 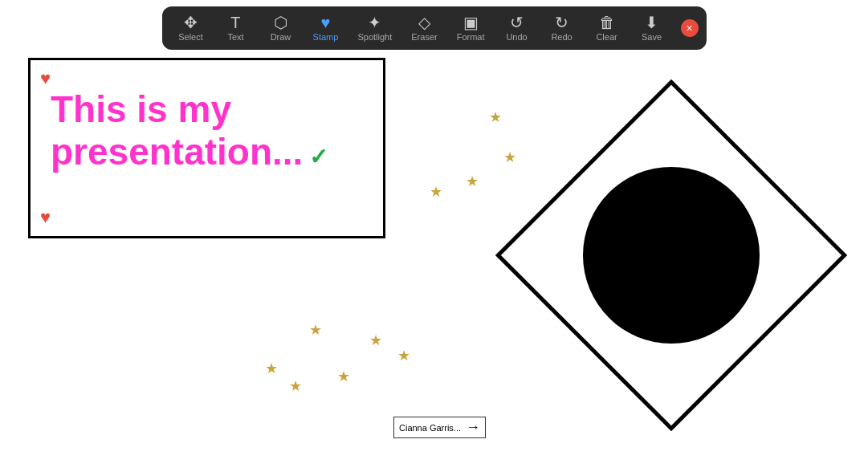 I want to click on toolbar-format: ▣Format, so click(x=471, y=28).